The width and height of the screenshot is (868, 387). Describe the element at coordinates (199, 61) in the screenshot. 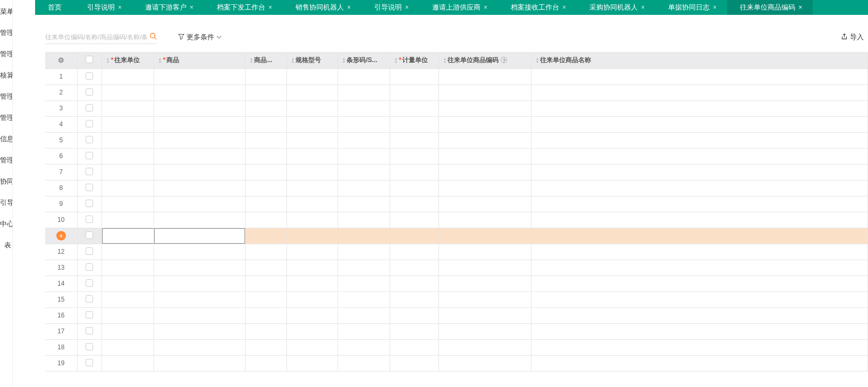

I see `column-header-product: ▲▼*商品` at that location.